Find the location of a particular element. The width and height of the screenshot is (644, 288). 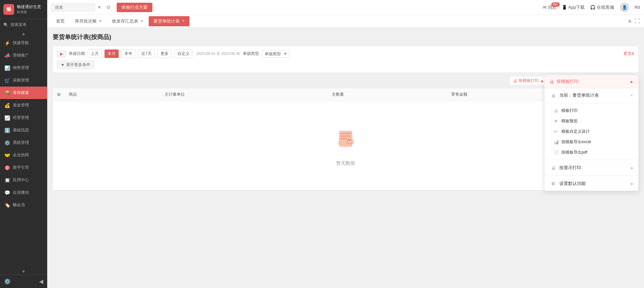

tab-close-yaohuodantongji: ✕ is located at coordinates (183, 21).